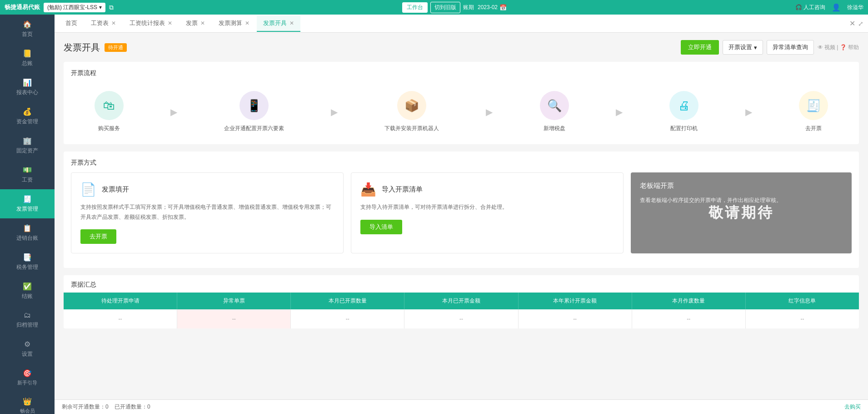 Image resolution: width=868 pixels, height=414 pixels. Describe the element at coordinates (27, 403) in the screenshot. I see `sidebar-item-畅会员: 👑畅会员` at that location.